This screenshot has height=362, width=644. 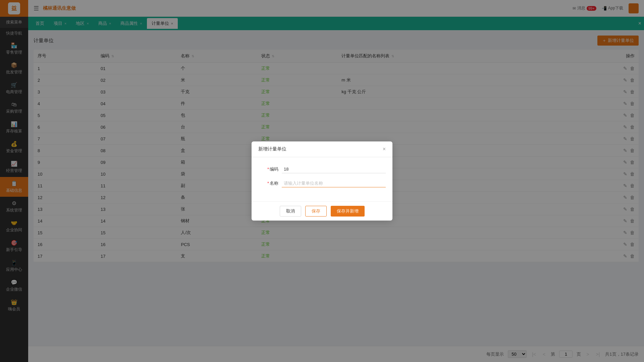 What do you see at coordinates (272, 149) in the screenshot?
I see `modal-title: 新增计量单位` at bounding box center [272, 149].